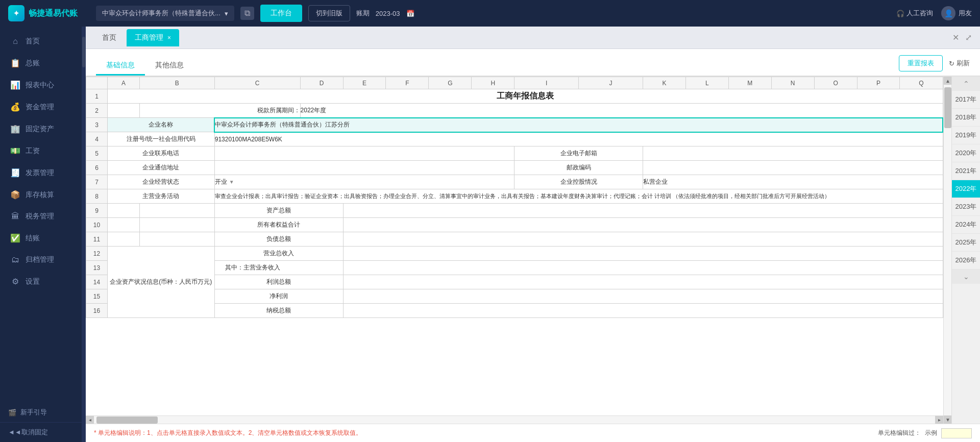 This screenshot has height=442, width=980. What do you see at coordinates (281, 13) in the screenshot?
I see `workbench-button: 工作台` at bounding box center [281, 13].